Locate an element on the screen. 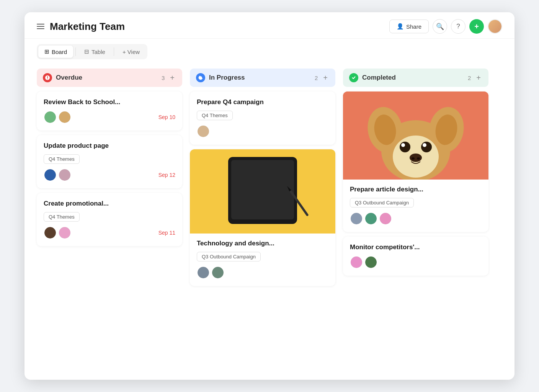 The height and width of the screenshot is (392, 539). overdue-add-button: + is located at coordinates (172, 78).